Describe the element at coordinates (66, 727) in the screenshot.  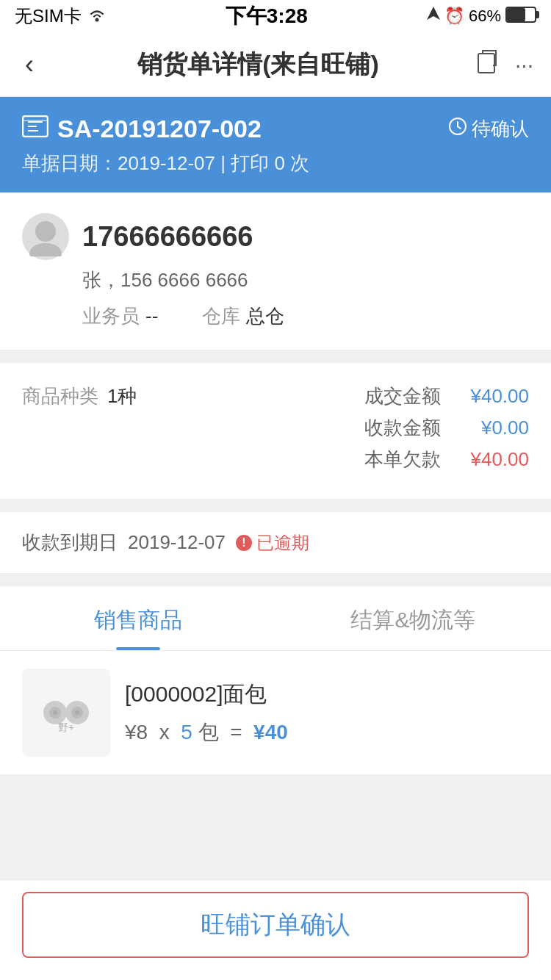
I see `svg-text: 野+` at that location.